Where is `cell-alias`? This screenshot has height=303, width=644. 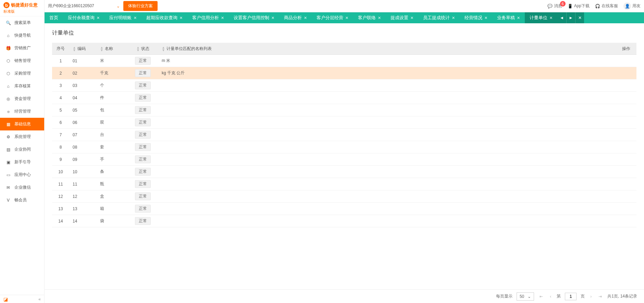
cell-alias is located at coordinates (387, 197).